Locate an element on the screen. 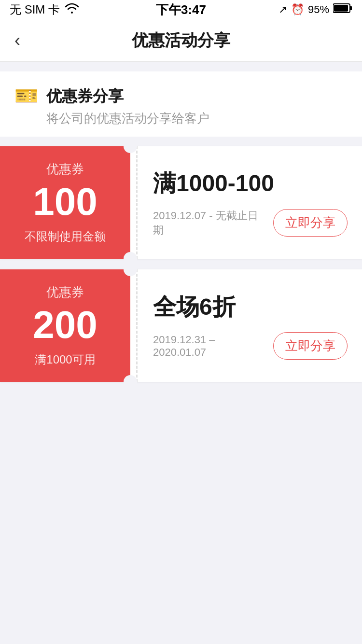 This screenshot has width=362, height=644. coupon-meta-2: 2019.12.31 – 2020.01.07 立即分享 is located at coordinates (250, 346).